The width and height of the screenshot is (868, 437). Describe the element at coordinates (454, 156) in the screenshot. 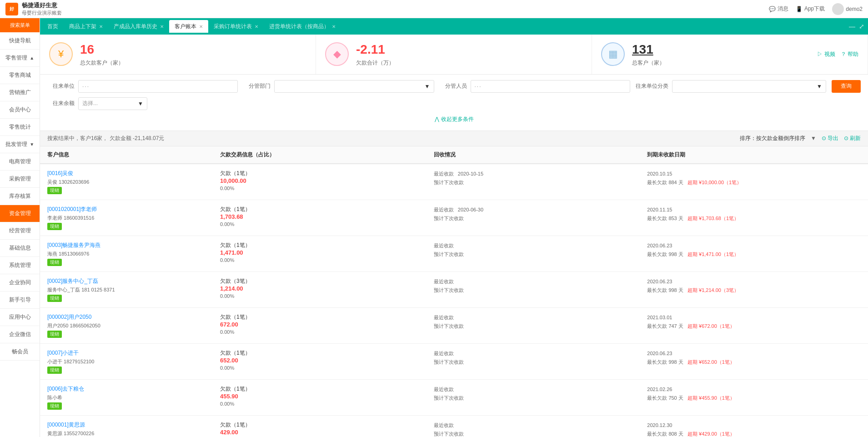

I see `table-header: 客户信息 欠款交易信息（占比） 回收情况 到期未收款日期` at that location.